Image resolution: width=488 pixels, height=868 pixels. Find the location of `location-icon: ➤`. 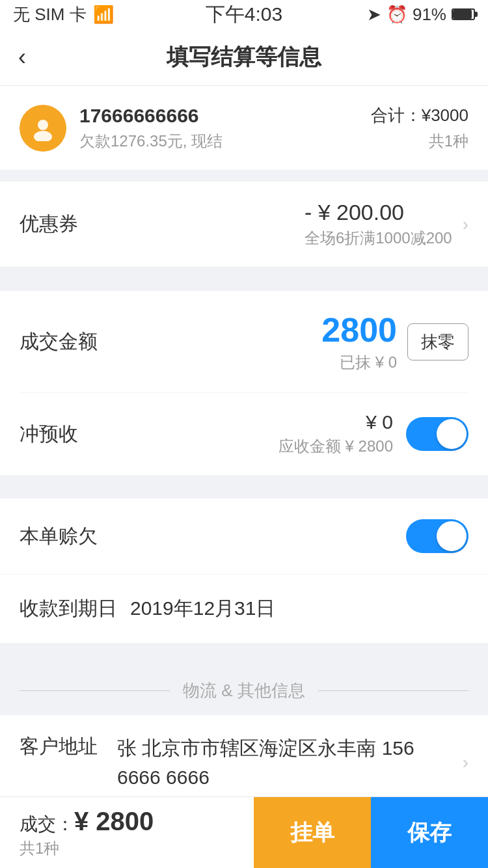

location-icon: ➤ is located at coordinates (374, 14).